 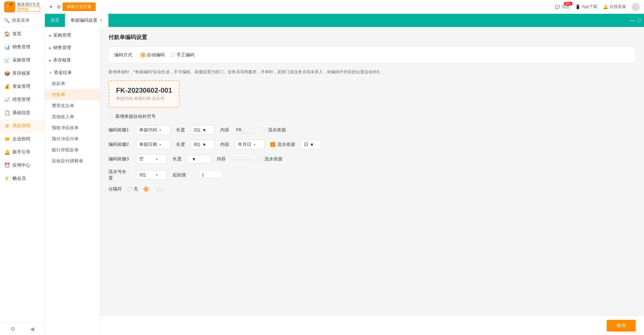 What do you see at coordinates (273, 145) in the screenshot?
I see `stream-checkbox-2: ✓` at bounding box center [273, 145].